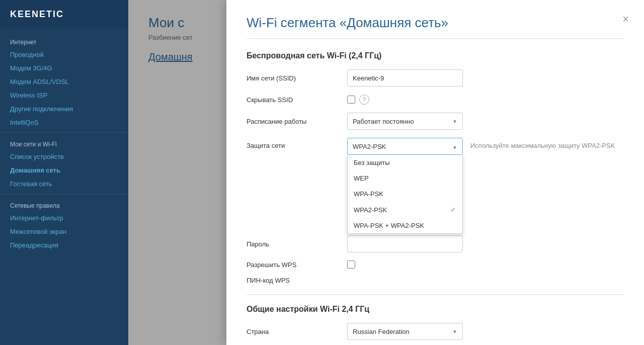  I want to click on hide-ssid-label: Скрывать SSID, so click(297, 100).